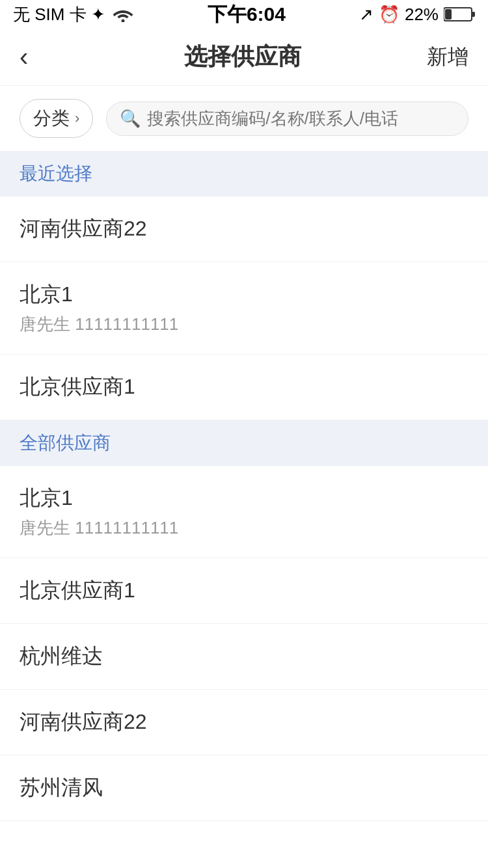  Describe the element at coordinates (130, 118) in the screenshot. I see `search-icon: 🔍` at that location.